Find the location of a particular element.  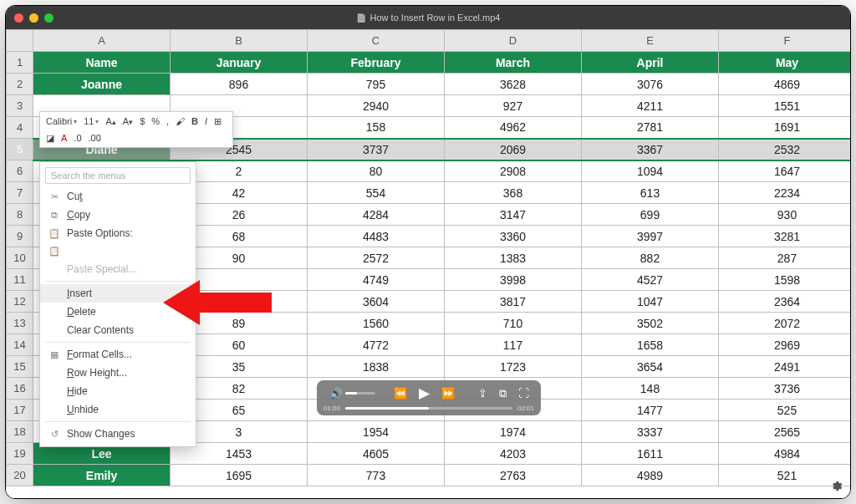

volume-control: 🔊 is located at coordinates (353, 393).